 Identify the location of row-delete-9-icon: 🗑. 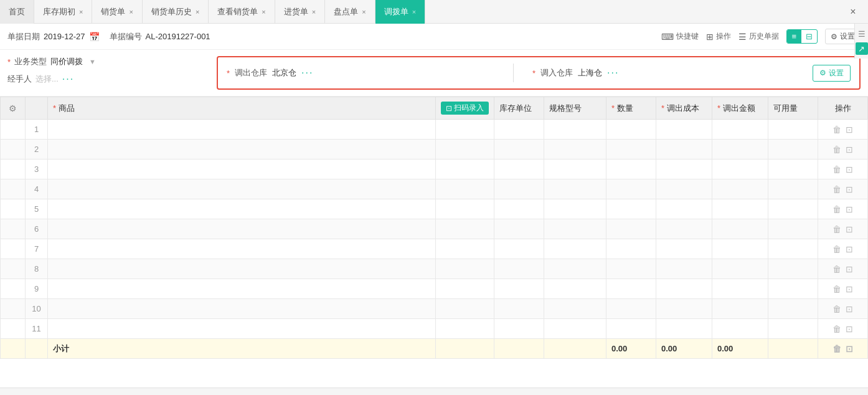
(837, 309).